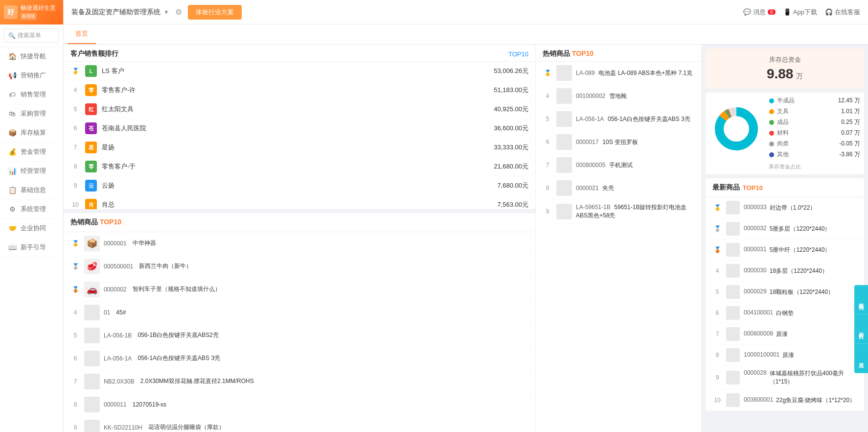 Image resolution: width=868 pixels, height=432 pixels. Describe the element at coordinates (92, 266) in the screenshot. I see `product-image: 🥩` at that location.